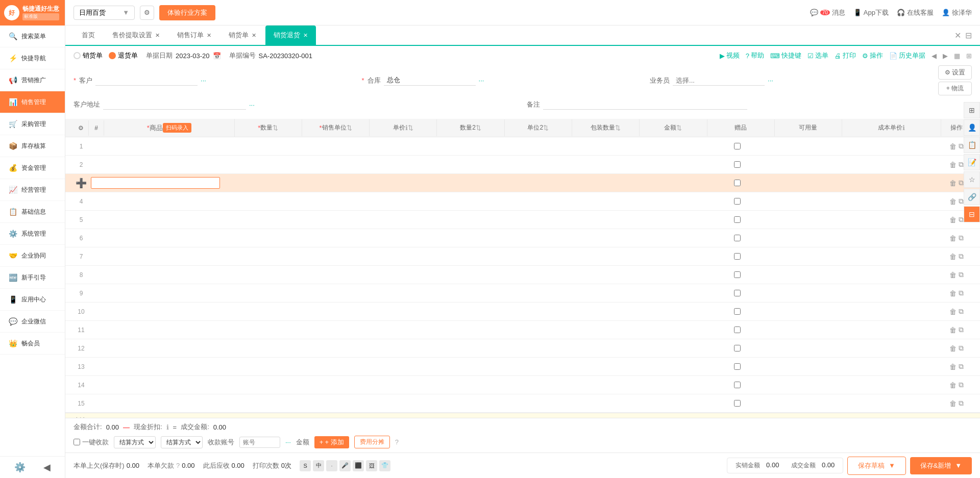 This screenshot has height=478, width=980. I want to click on delete-row-3-icon: 🗑, so click(953, 183).